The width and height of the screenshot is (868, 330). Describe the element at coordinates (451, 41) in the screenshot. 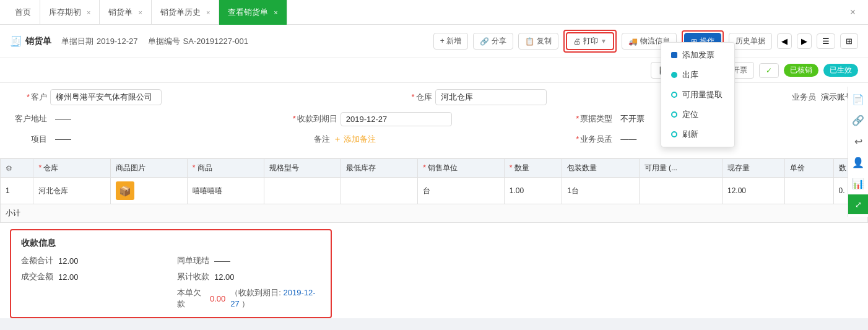

I see `new-button-label: + 新增` at that location.